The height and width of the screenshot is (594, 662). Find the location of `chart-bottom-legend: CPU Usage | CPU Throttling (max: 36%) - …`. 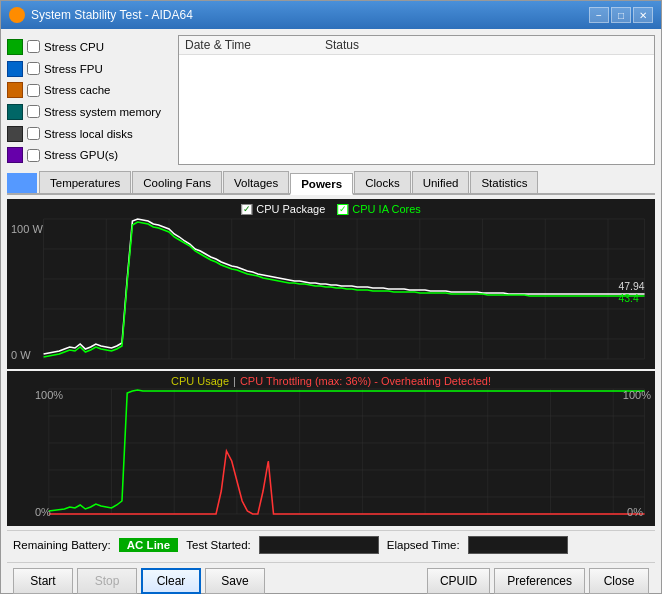

chart-bottom-legend: CPU Usage | CPU Throttling (max: 36%) - … is located at coordinates (331, 381).